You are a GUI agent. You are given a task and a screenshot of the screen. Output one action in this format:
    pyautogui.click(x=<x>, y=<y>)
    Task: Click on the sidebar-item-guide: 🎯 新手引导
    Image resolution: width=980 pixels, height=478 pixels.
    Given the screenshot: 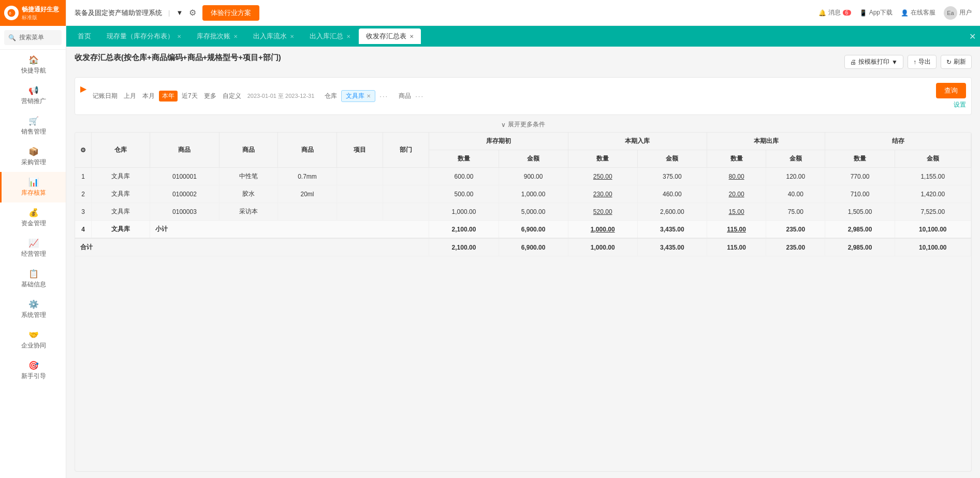 What is the action you would take?
    pyautogui.click(x=33, y=371)
    